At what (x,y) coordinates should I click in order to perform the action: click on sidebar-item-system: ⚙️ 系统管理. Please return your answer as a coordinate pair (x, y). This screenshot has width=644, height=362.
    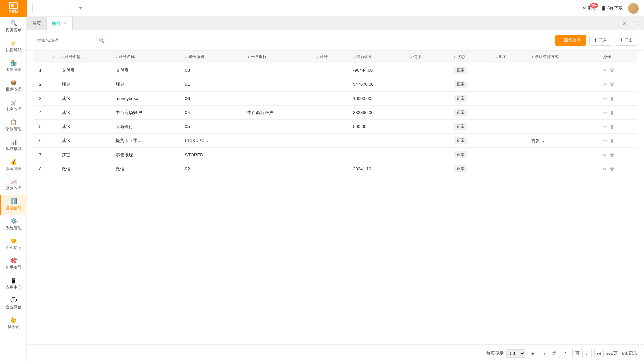
    Looking at the image, I should click on (13, 225).